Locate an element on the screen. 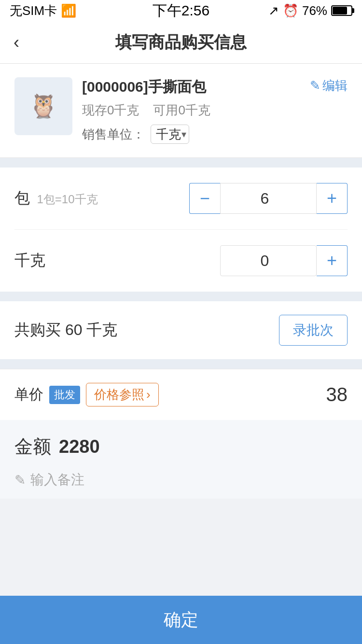  kg-label-group: 千克 is located at coordinates (30, 261).